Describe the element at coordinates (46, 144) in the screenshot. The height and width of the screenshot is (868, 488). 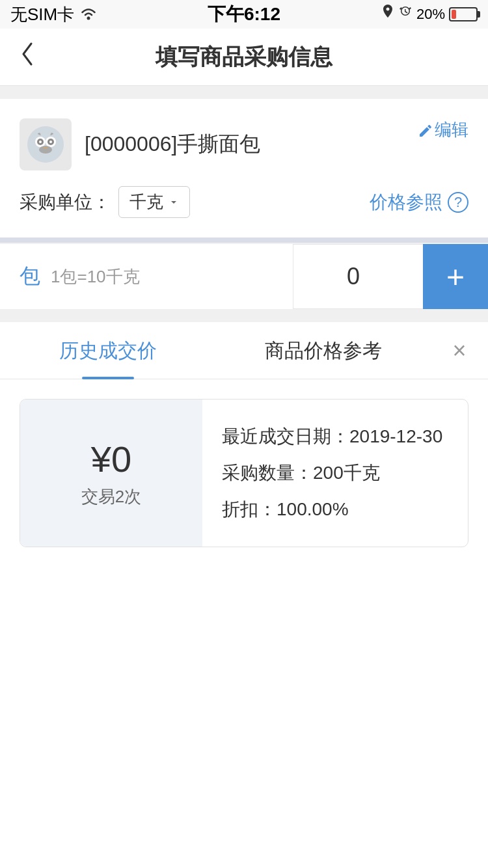
I see `product-thumbnail` at that location.